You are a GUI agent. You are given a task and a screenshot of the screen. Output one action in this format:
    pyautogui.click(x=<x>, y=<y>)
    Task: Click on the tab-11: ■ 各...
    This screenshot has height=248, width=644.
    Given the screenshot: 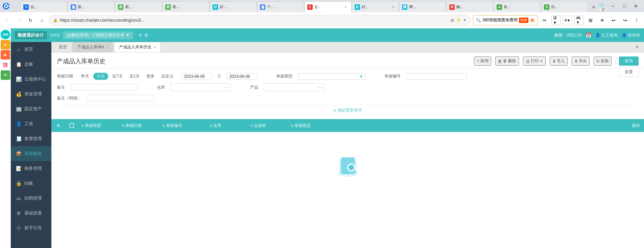 What is the action you would take?
    pyautogui.click(x=517, y=7)
    